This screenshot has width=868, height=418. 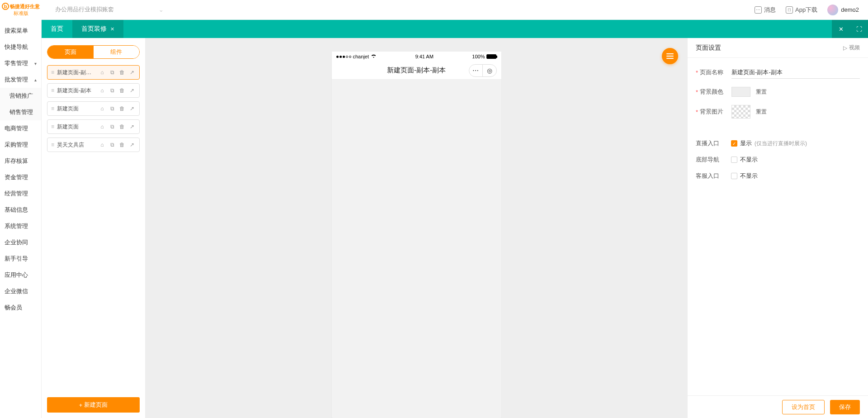 I want to click on phone-body, so click(x=417, y=220).